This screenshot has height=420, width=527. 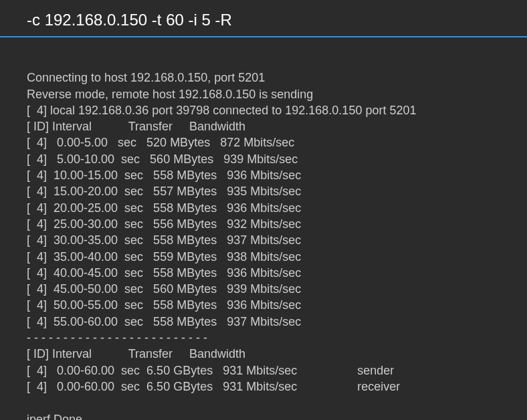 What do you see at coordinates (164, 257) in the screenshot?
I see `interval-row: [ 4] 35.00-40.00 sec 559 MBytes 938 Mbit…` at bounding box center [164, 257].